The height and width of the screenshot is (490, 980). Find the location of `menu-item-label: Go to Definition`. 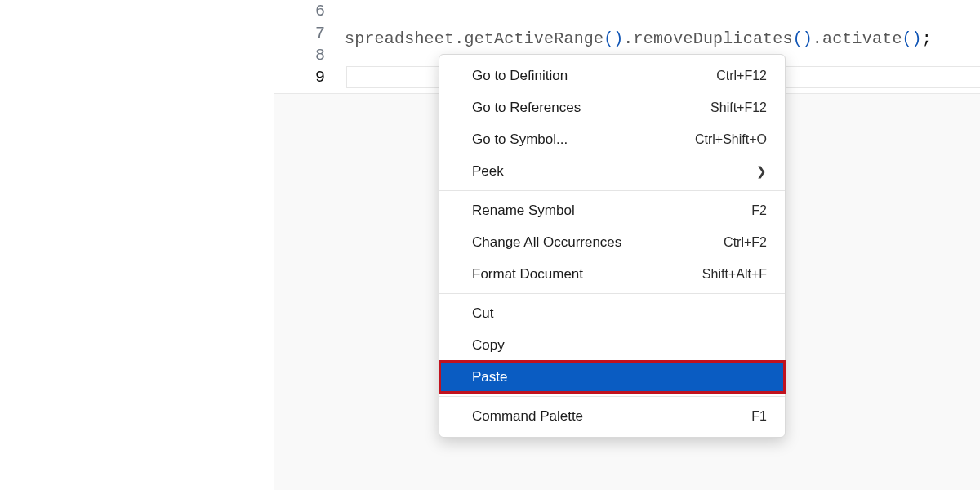

menu-item-label: Go to Definition is located at coordinates (588, 76).